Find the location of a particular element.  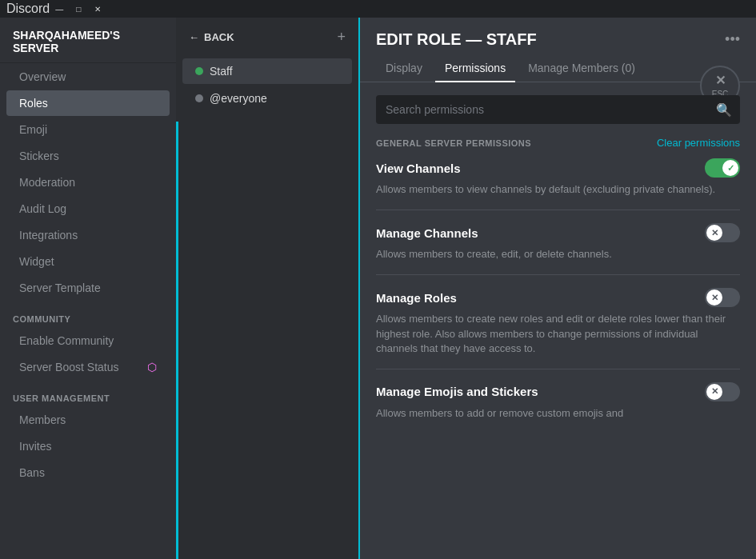

sidebar-item-integrations: Integrations is located at coordinates (88, 235).